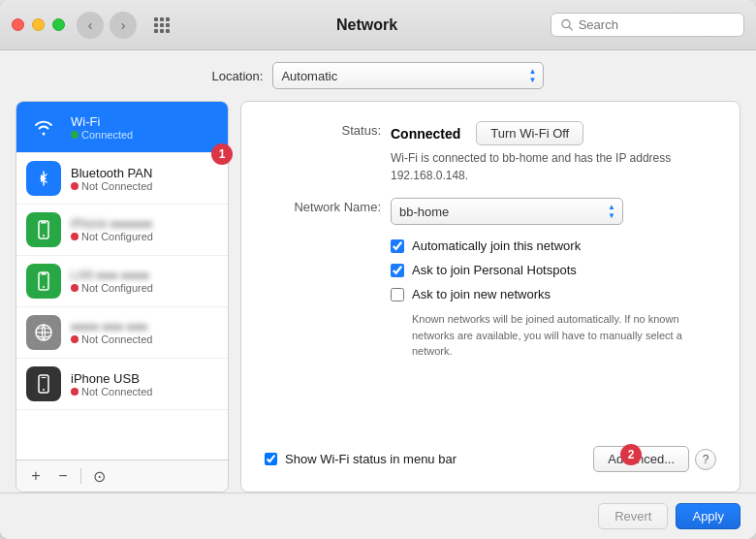  Describe the element at coordinates (553, 270) in the screenshot. I see `personal-hotspot-row: Ask to join Personal Hotspots` at that location.